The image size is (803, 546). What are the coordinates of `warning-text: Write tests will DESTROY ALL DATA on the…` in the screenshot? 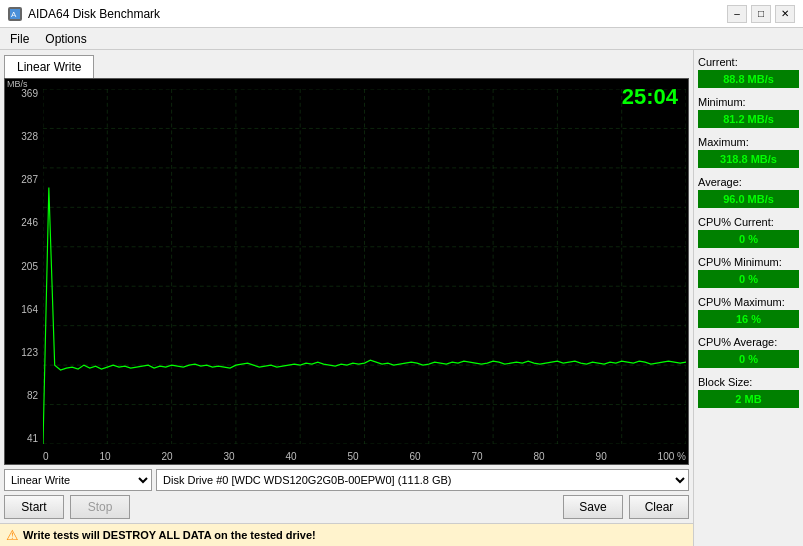 It's located at (170, 535).